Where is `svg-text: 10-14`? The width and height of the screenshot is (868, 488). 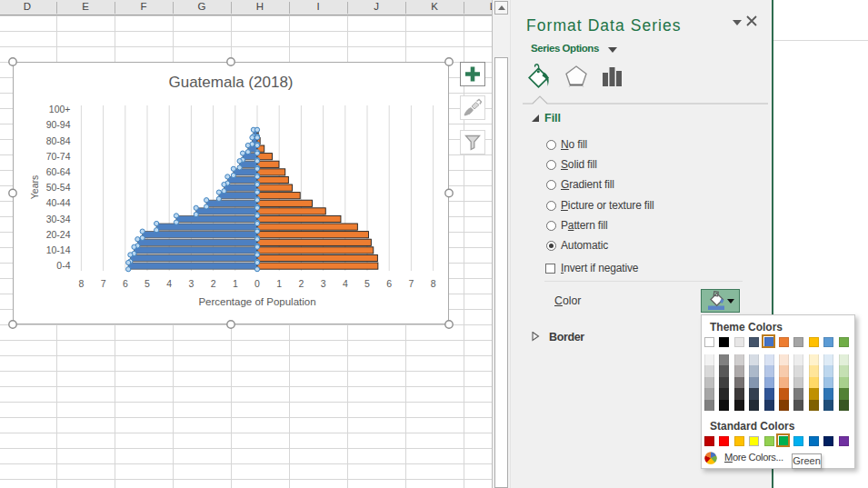 svg-text: 10-14 is located at coordinates (58, 250).